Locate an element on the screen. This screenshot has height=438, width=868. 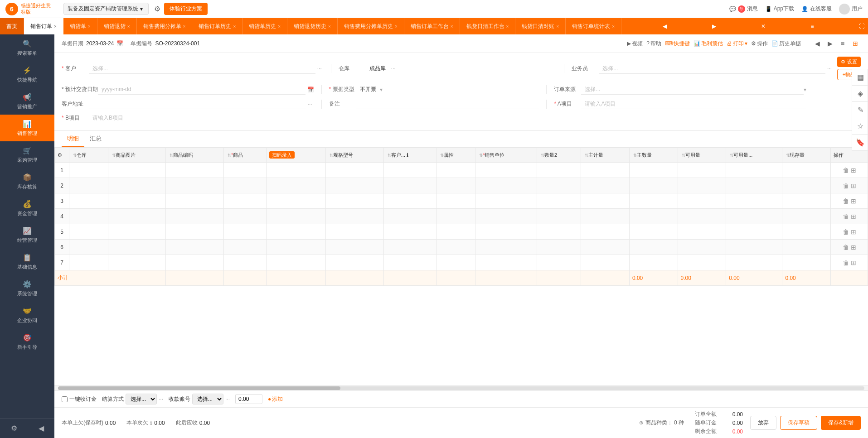
sidebar-item-sales: 📊 销售管理 is located at coordinates (27, 128).